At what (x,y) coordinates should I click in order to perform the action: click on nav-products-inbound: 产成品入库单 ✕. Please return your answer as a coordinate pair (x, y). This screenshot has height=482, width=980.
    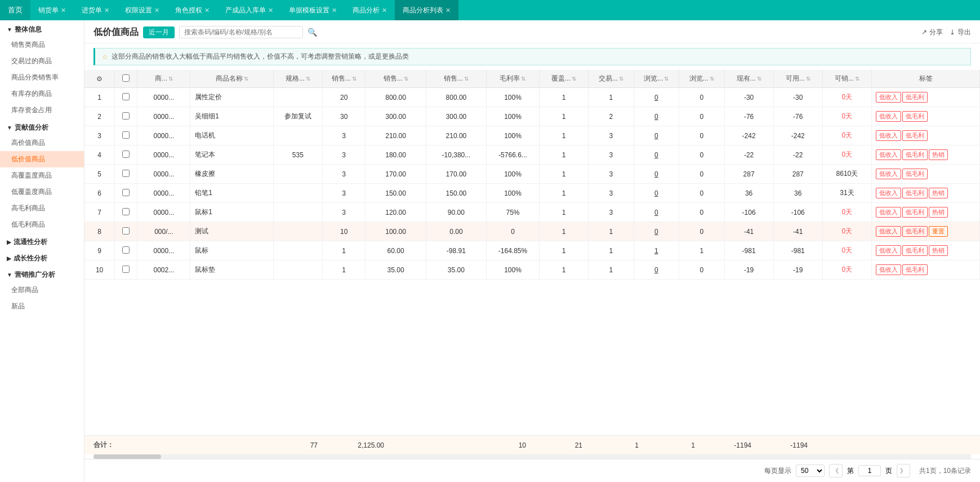
    Looking at the image, I should click on (249, 10).